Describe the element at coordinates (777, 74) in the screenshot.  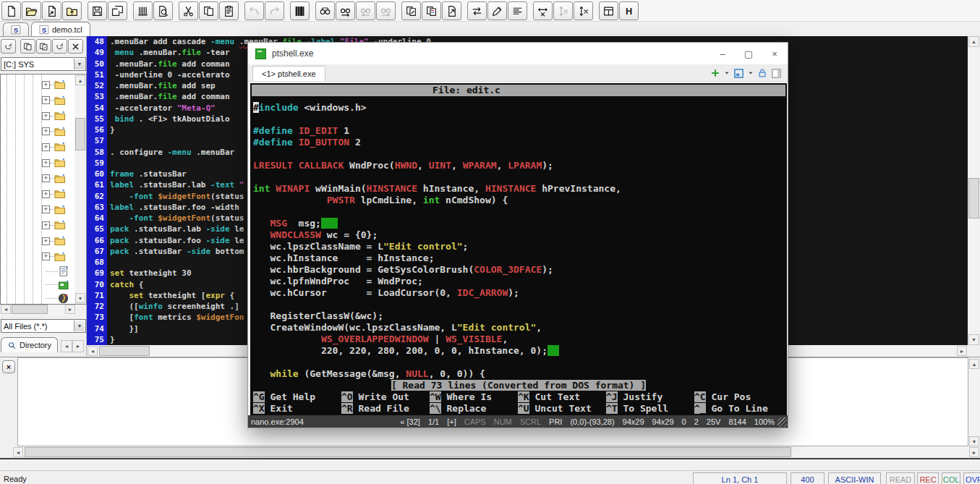
I see `split-pane-icon` at that location.